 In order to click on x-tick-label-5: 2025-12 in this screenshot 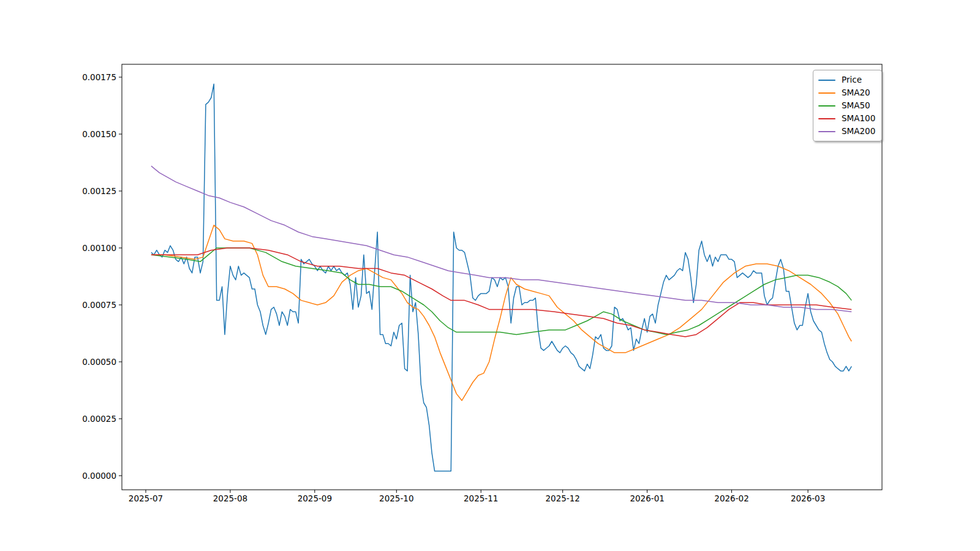, I will do `click(562, 498)`.